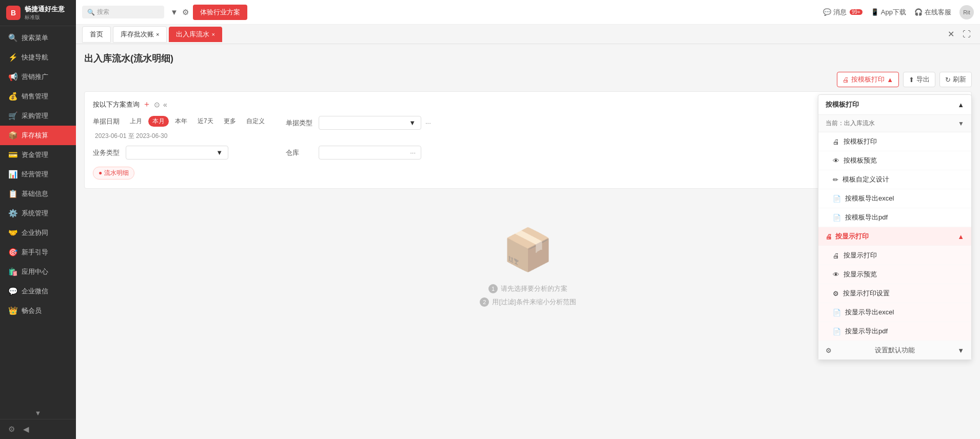 Image resolution: width=980 pixels, height=439 pixels. Describe the element at coordinates (895, 350) in the screenshot. I see `dp-footer: ⚙ 设置默认功能 ▼` at that location.